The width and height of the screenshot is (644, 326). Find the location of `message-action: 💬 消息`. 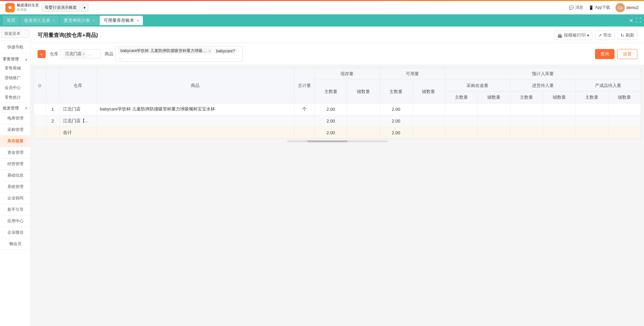

message-action: 💬 消息 is located at coordinates (576, 7).